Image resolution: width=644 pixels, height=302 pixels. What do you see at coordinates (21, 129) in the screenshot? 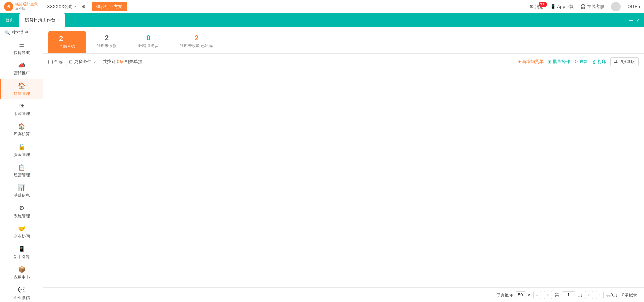
I see `sidebar-item-inventory: 🏠 库存核算` at bounding box center [21, 129].